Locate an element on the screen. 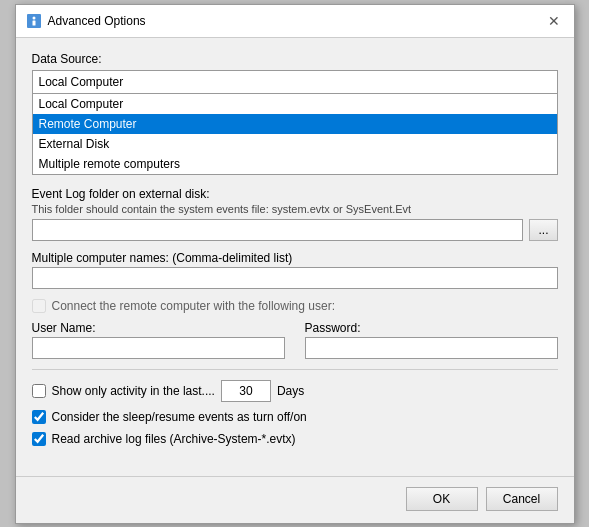  browse-button: ... is located at coordinates (543, 230).